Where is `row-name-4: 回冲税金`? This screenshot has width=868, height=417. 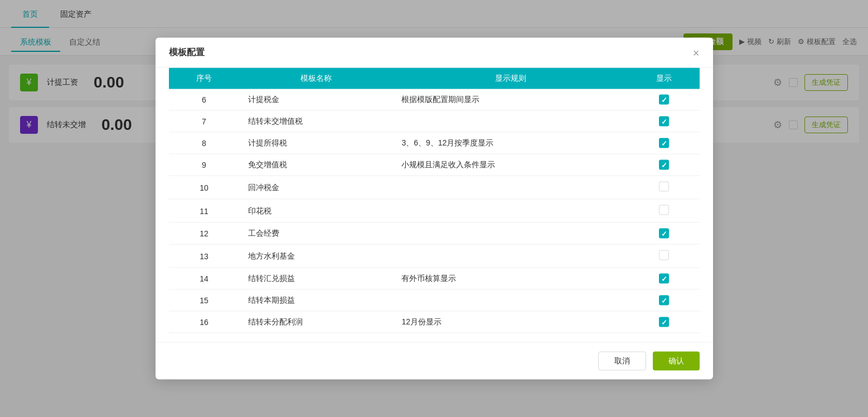 row-name-4: 回冲税金 is located at coordinates (316, 187).